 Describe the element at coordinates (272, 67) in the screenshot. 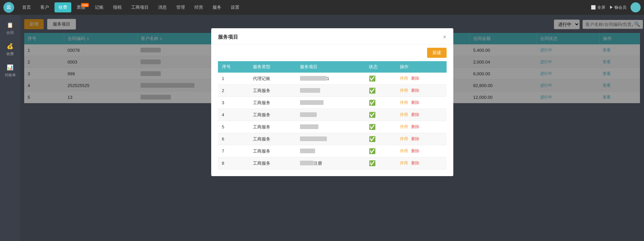

I see `modal-col-type: 服务类型` at that location.